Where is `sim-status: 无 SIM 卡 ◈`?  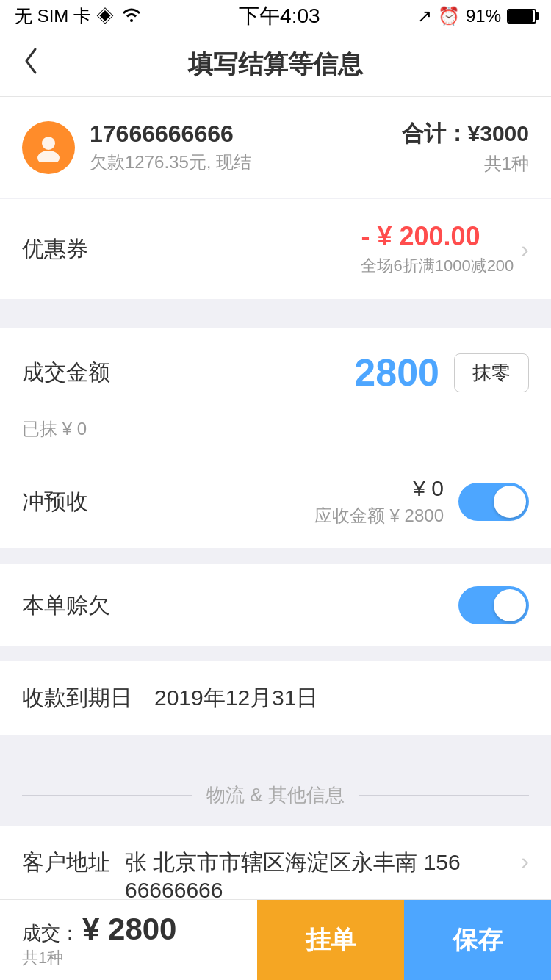
sim-status: 无 SIM 卡 ◈ is located at coordinates (65, 16).